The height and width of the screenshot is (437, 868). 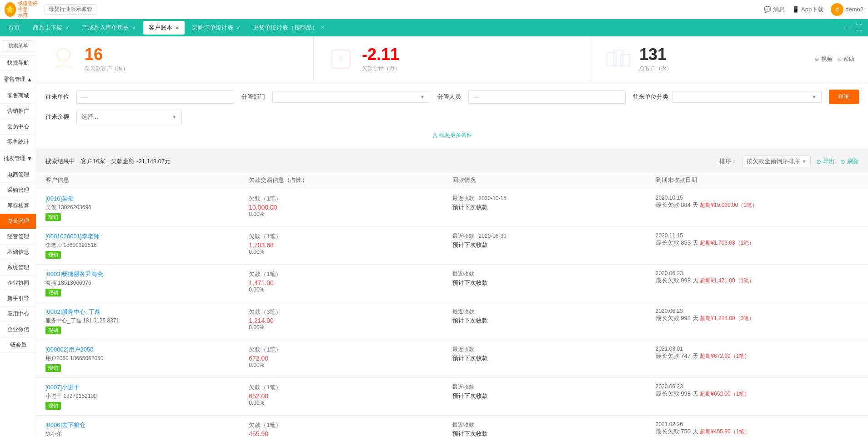 What do you see at coordinates (777, 161) in the screenshot?
I see `sort-select: 按欠款金额倒序排序 ▼` at bounding box center [777, 161].